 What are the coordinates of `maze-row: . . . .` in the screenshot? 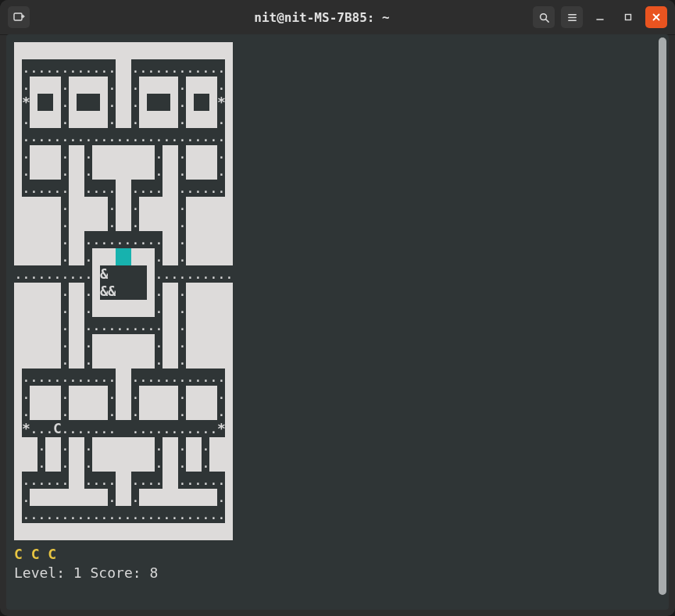 It's located at (123, 308).